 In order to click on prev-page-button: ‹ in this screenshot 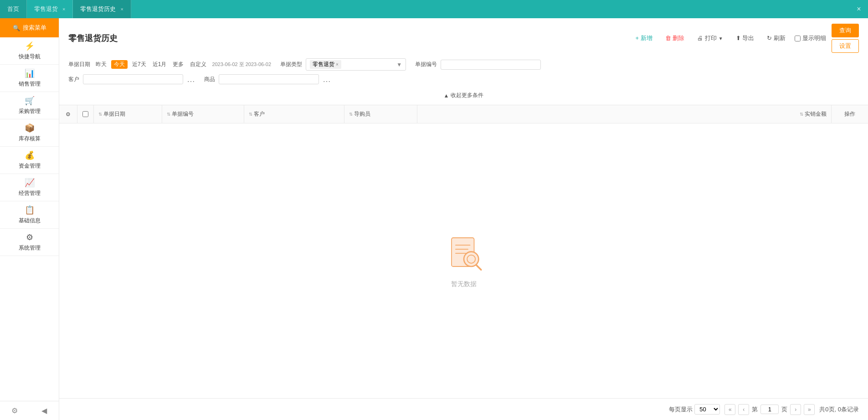, I will do `click(744, 410)`.